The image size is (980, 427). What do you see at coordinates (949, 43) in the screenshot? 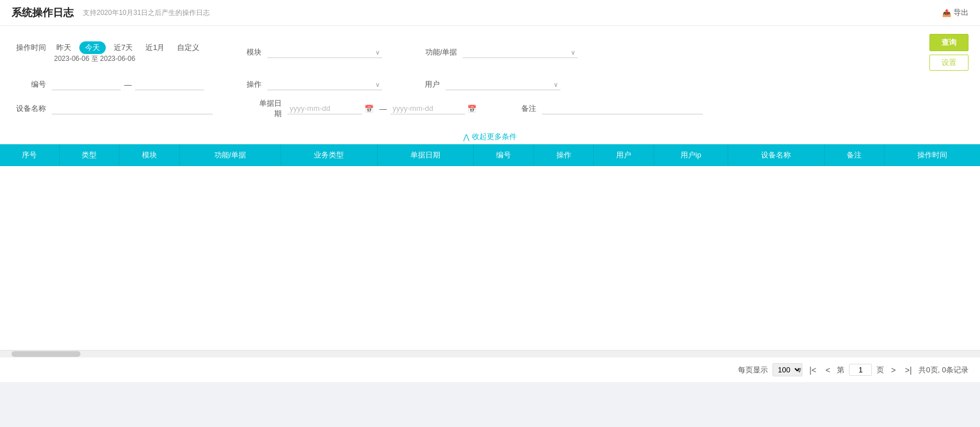
I see `query-button: 查询` at bounding box center [949, 43].